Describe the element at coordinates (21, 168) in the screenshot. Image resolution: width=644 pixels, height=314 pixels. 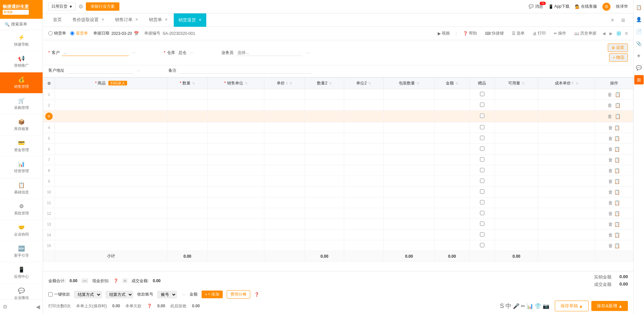
I see `sidebar-item-operations: 📊 经营管理` at that location.